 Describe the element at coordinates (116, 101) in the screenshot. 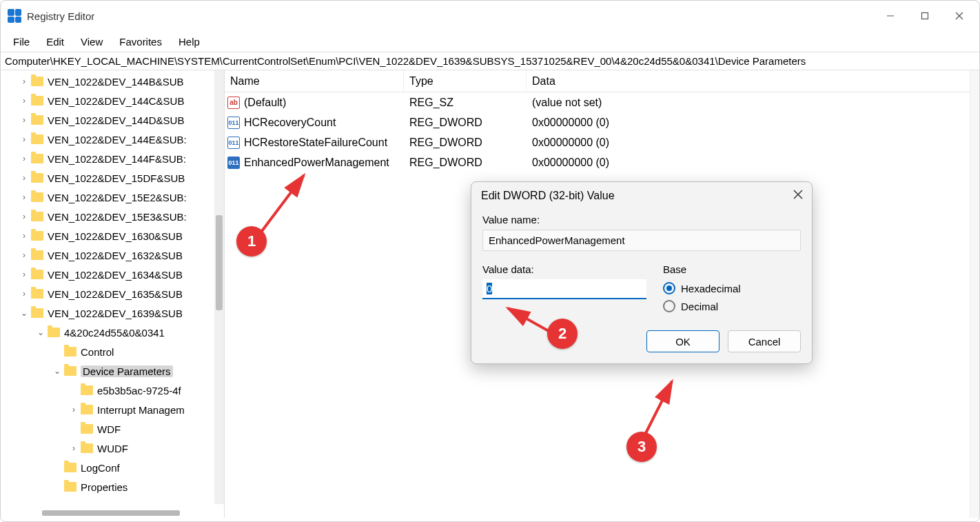

I see `tree-item-label: VEN_1022&DEV_144C&SUB` at that location.